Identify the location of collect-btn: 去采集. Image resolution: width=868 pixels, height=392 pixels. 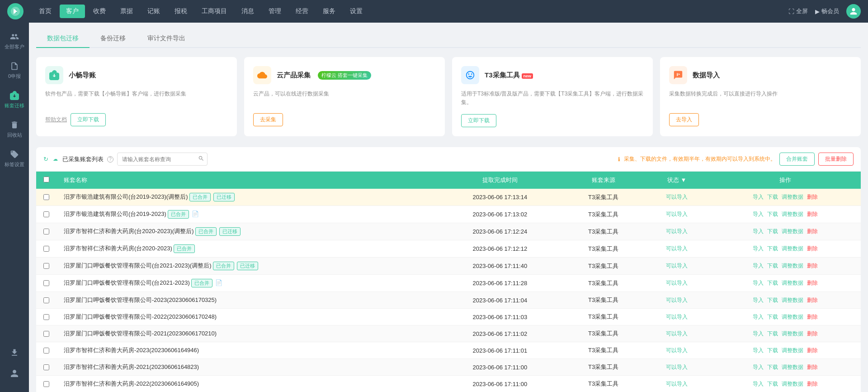
(268, 120).